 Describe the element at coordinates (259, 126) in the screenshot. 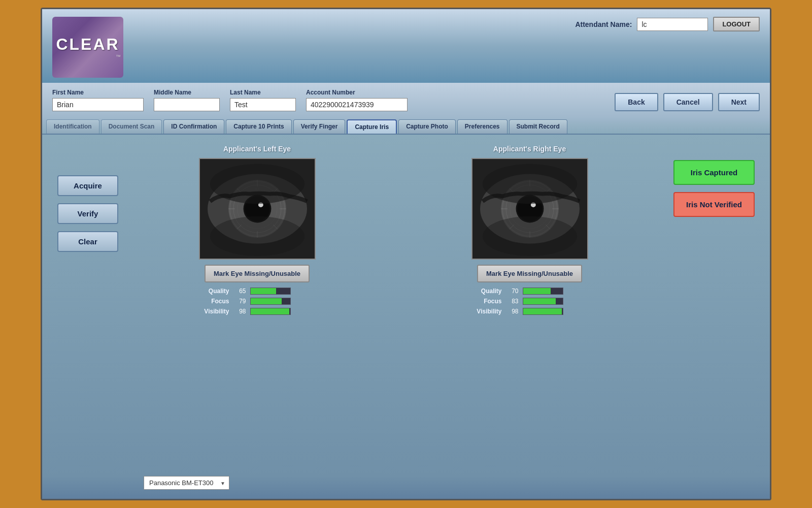

I see `tab-capture-10-prints: Capture 10 Prints` at that location.